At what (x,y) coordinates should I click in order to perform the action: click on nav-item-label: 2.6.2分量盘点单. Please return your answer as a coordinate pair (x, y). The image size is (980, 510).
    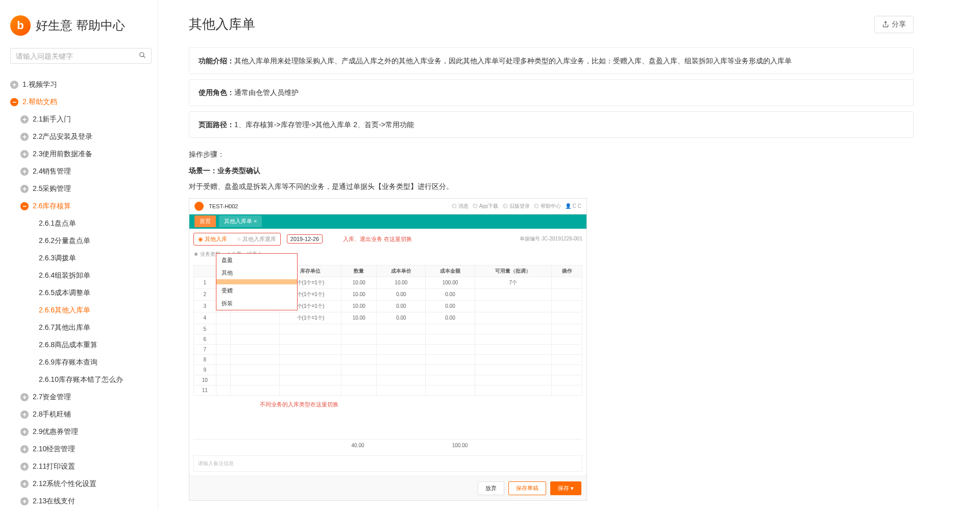
    Looking at the image, I should click on (64, 241).